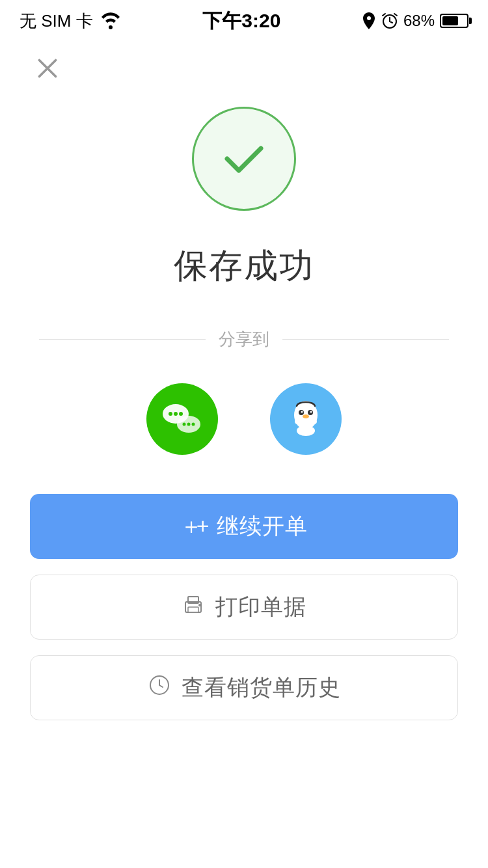 This screenshot has height=868, width=488. What do you see at coordinates (369, 21) in the screenshot?
I see `location-icon` at bounding box center [369, 21].